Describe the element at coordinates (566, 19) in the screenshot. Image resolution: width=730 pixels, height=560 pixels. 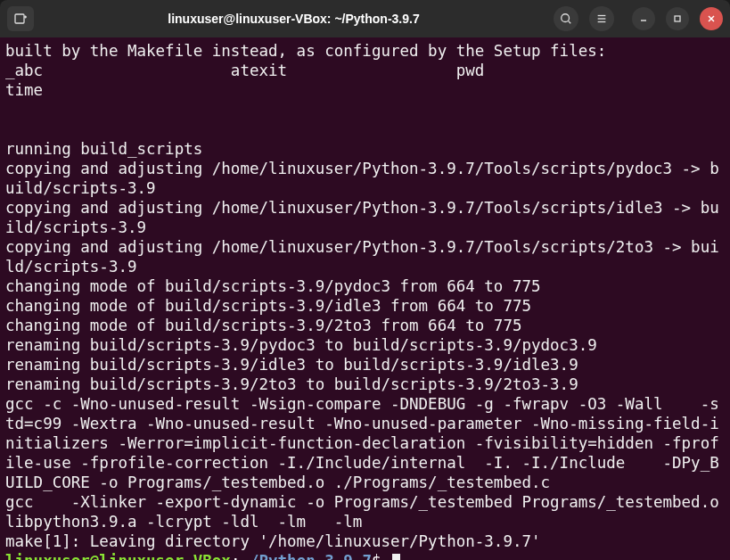
I see `search-icon` at that location.